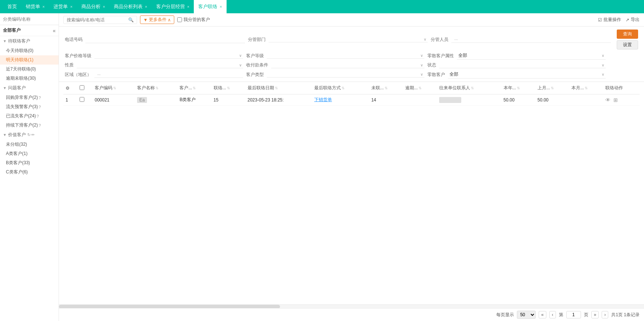 This screenshot has width=644, height=321. Describe the element at coordinates (29, 60) in the screenshot. I see `sidebar-item-tomorrow-contact: 明天待联络(1)` at that location.